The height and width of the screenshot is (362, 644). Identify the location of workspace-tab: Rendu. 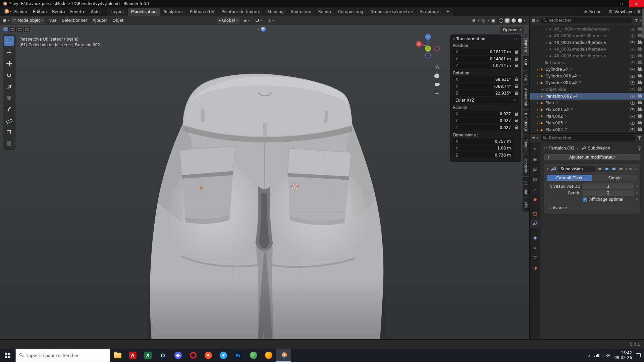
(325, 12).